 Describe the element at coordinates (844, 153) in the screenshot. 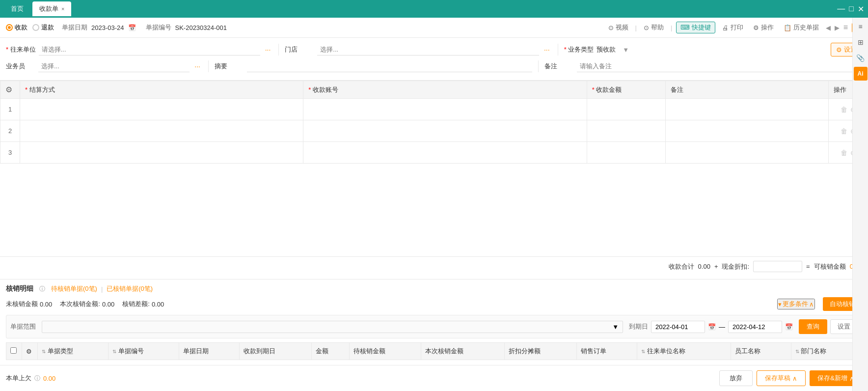

I see `row-3-delete-icon: 🗑` at that location.